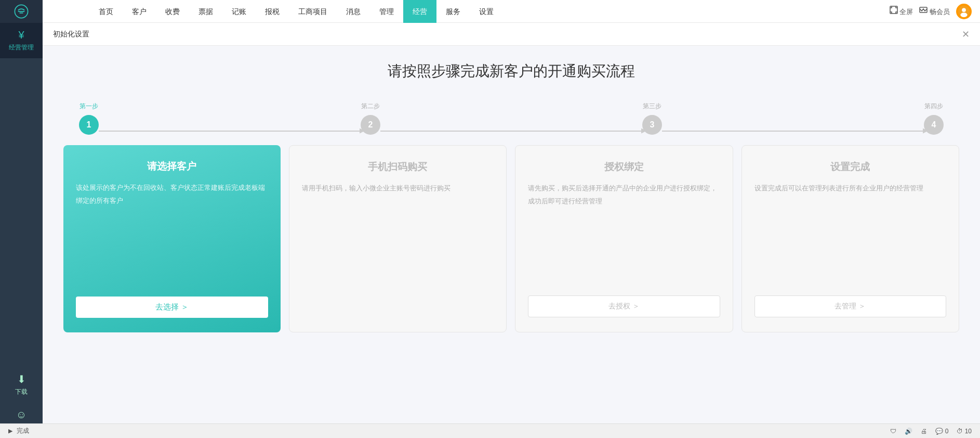  I want to click on fullscreen-btn: 全屏, so click(902, 11).